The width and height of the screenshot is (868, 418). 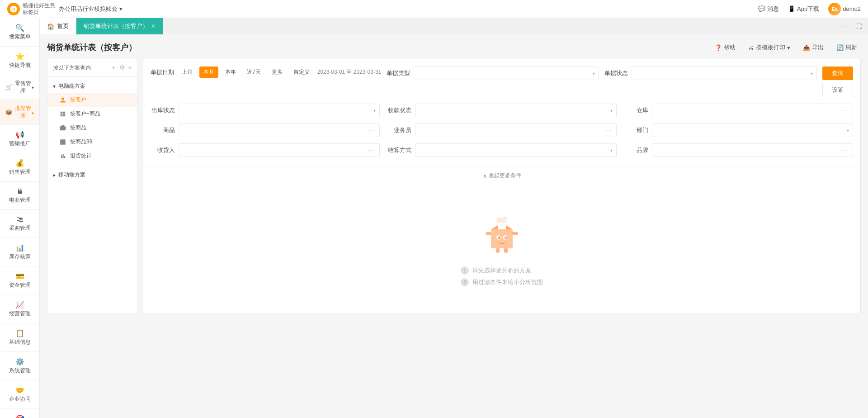 I want to click on app-download-btn: 📱 App下载, so click(x=804, y=9).